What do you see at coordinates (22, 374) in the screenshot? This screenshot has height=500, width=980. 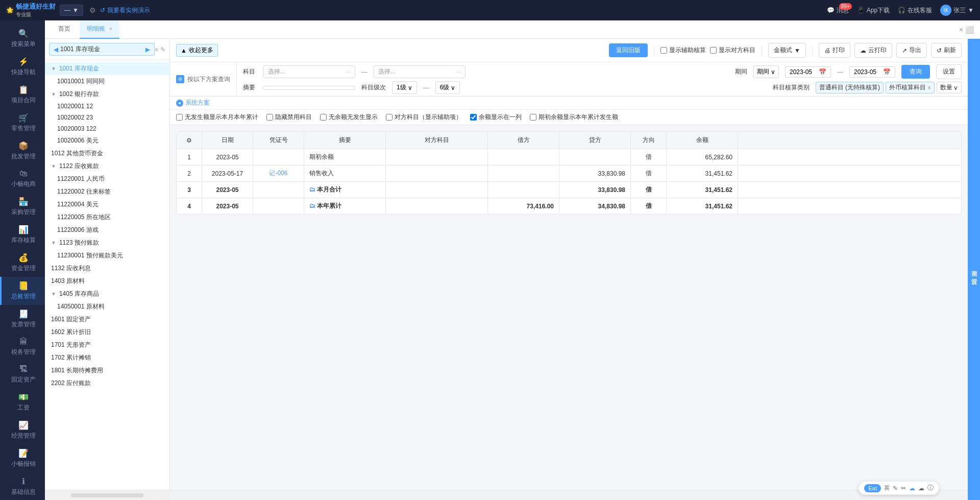 I see `sidebar-item-fixed-assets: 🏗 固定资产` at bounding box center [22, 374].